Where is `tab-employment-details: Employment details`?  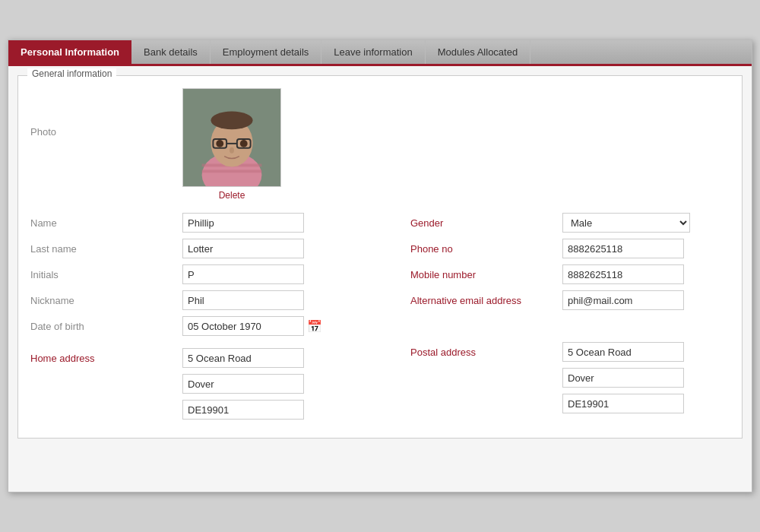
tab-employment-details: Employment details is located at coordinates (266, 52).